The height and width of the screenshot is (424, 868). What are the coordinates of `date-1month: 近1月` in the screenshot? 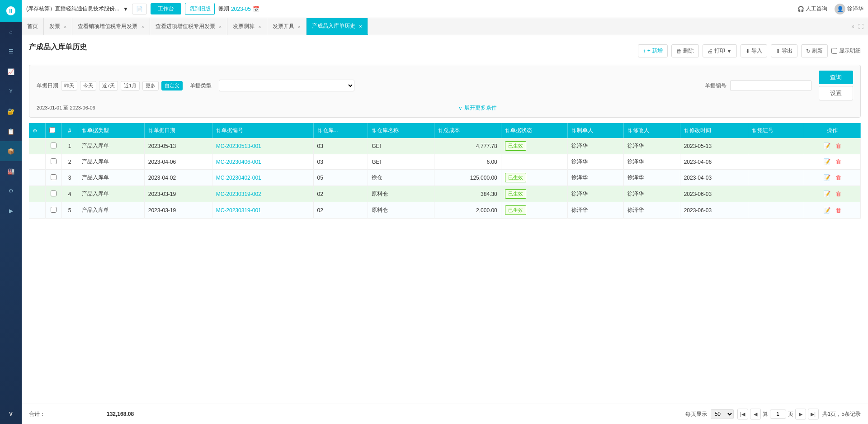 It's located at (130, 86).